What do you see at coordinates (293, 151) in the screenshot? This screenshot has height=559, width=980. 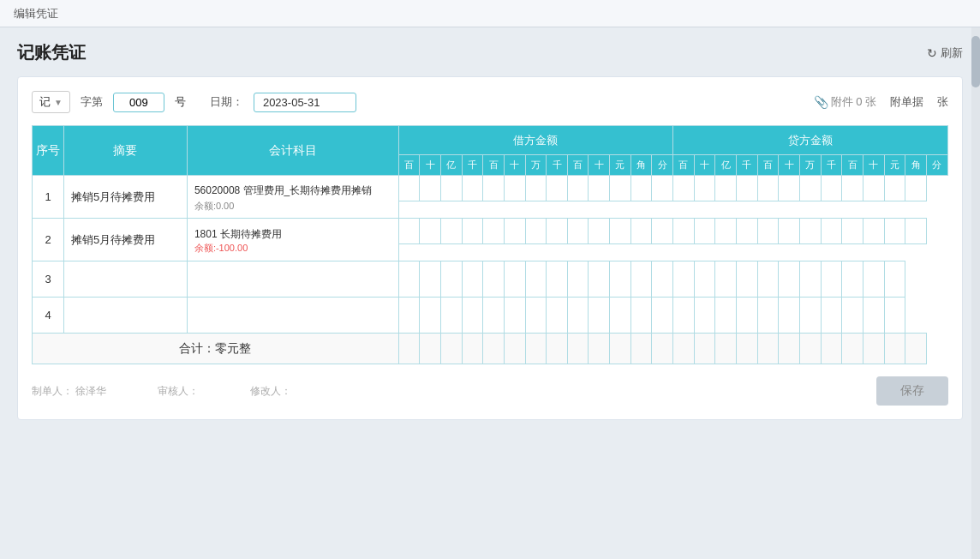 I see `col-account-header: 会计科目` at bounding box center [293, 151].